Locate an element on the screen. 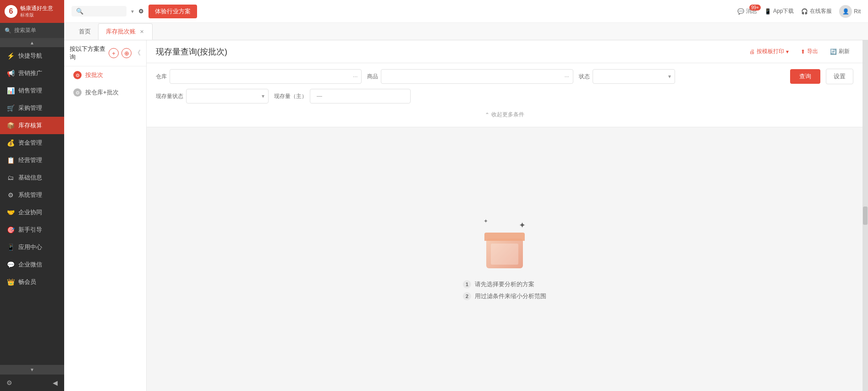  sidebar-item-quick-nav: ⚡ 快捷导航 is located at coordinates (32, 56).